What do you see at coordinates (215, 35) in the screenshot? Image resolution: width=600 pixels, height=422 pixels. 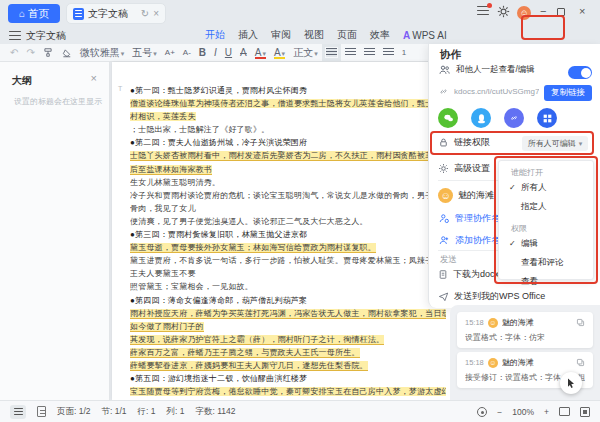 I see `menu-tab: 开始` at bounding box center [215, 35].